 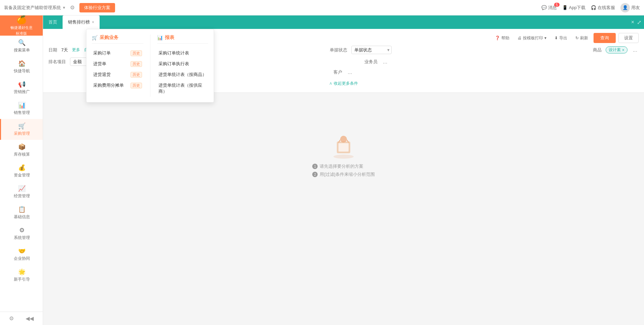 What do you see at coordinates (183, 64) in the screenshot?
I see `dropdown-item-purchase-order-exec: 采购订单执行表` at bounding box center [183, 64].